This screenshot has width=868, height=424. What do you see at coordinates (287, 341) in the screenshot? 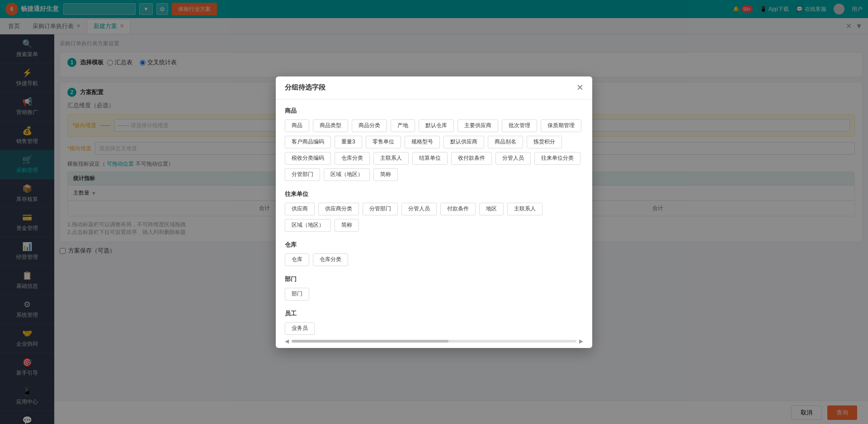
I see `hscroll-left-arrow: ◀` at bounding box center [287, 341].